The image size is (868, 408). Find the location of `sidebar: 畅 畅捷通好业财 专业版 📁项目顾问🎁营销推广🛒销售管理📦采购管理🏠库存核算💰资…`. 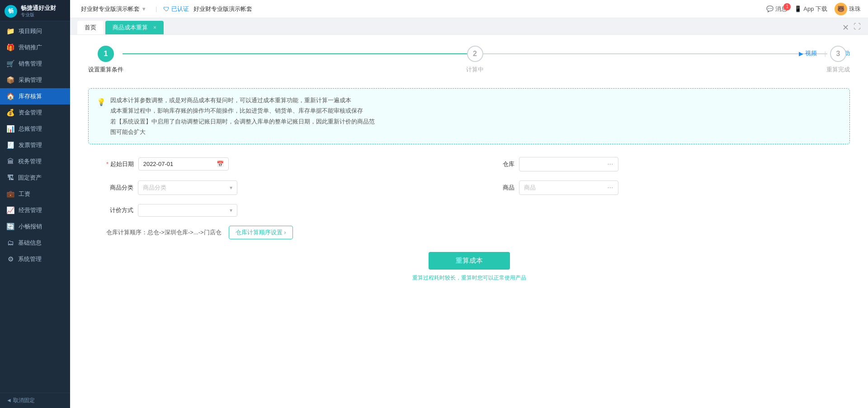

sidebar: 畅 畅捷通好业财 专业版 📁项目顾问🎁营销推广🛒销售管理📦采购管理🏠库存核算💰资… is located at coordinates (35, 204).